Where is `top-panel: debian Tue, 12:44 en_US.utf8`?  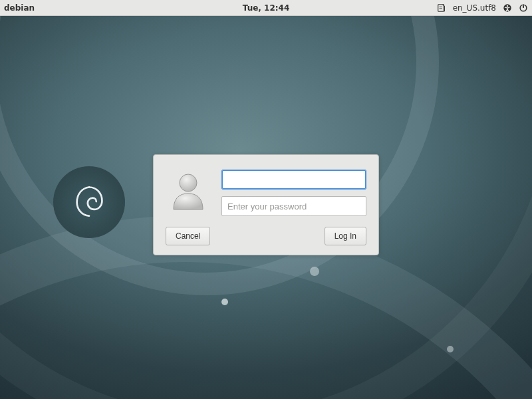
top-panel: debian Tue, 12:44 en_US.utf8 is located at coordinates (266, 8).